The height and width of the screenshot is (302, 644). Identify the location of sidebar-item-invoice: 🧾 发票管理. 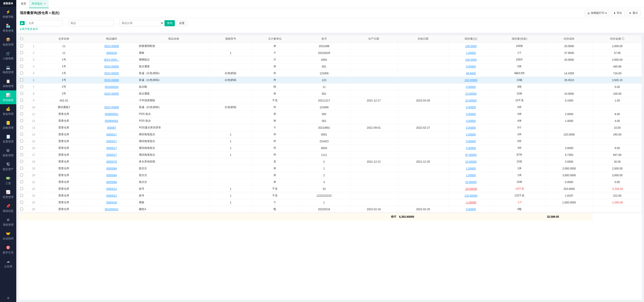
(8, 139).